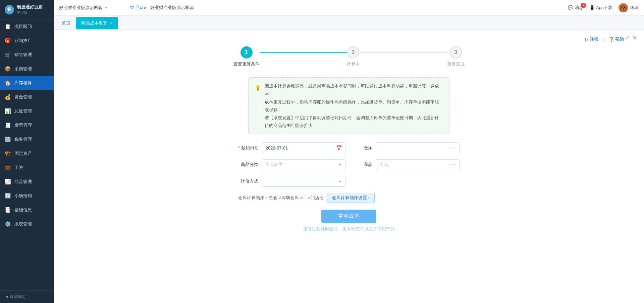  Describe the element at coordinates (81, 8) in the screenshot. I see `account-name: 好业财专业版演示帐套` at that location.